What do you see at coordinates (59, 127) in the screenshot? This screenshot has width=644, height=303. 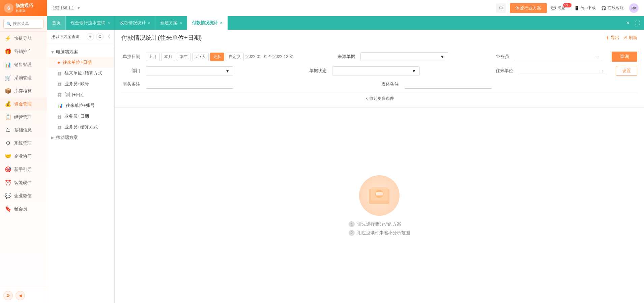 I see `staff-settle-icon: ▦` at bounding box center [59, 127].